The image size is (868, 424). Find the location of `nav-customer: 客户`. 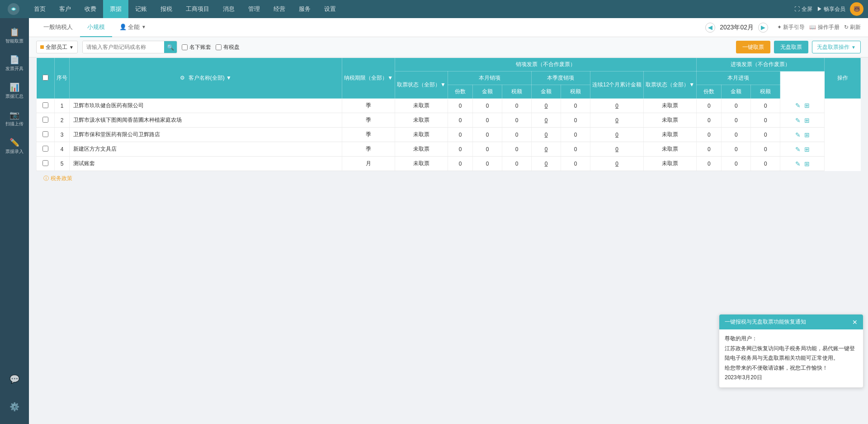

nav-customer: 客户 is located at coordinates (65, 9).